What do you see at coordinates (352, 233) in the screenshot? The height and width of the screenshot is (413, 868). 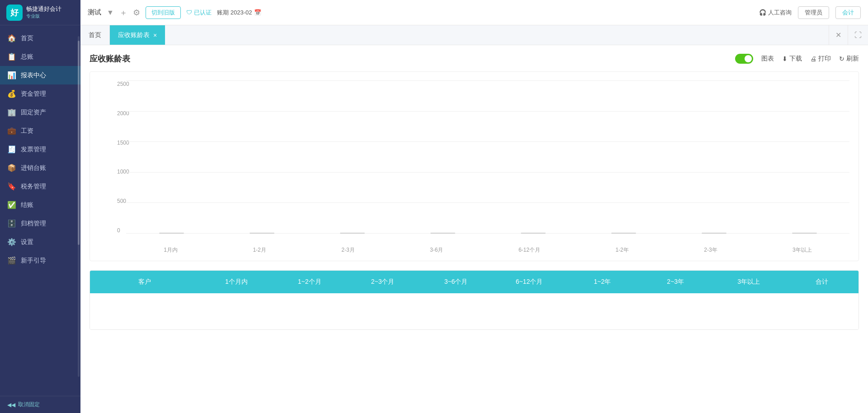 I see `bar-group-2-3m` at bounding box center [352, 233].